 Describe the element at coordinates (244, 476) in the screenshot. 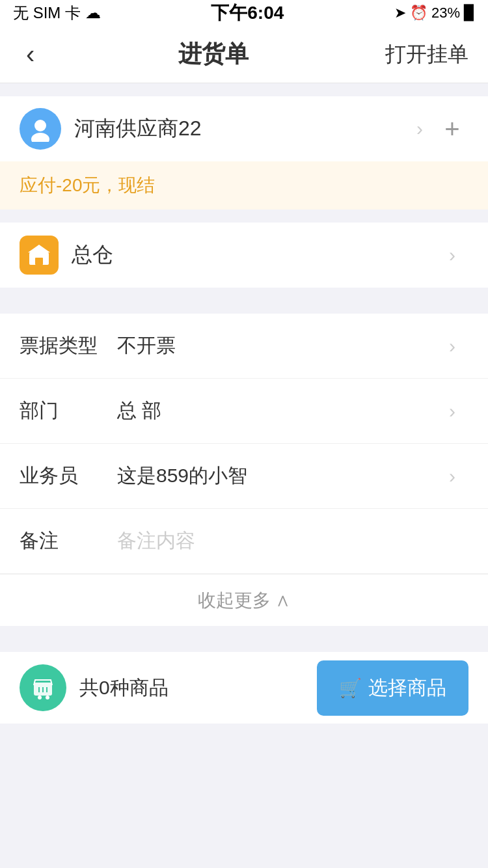

I see `salesperson-row: 业务员 这是859的小智 ›` at that location.